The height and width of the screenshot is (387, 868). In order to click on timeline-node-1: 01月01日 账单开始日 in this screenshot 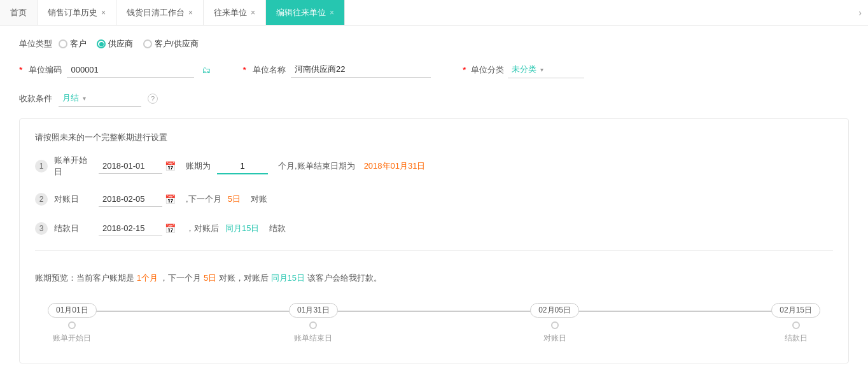, I will do `click(73, 323)`.